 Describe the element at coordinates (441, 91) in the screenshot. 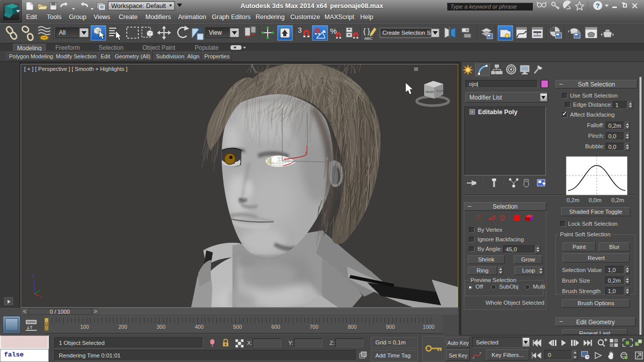

I see `svg-text: R.GHT` at that location.